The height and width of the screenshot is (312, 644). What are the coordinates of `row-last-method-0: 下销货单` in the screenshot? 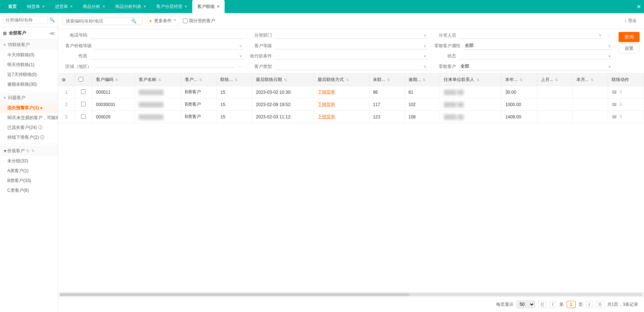 It's located at (342, 92).